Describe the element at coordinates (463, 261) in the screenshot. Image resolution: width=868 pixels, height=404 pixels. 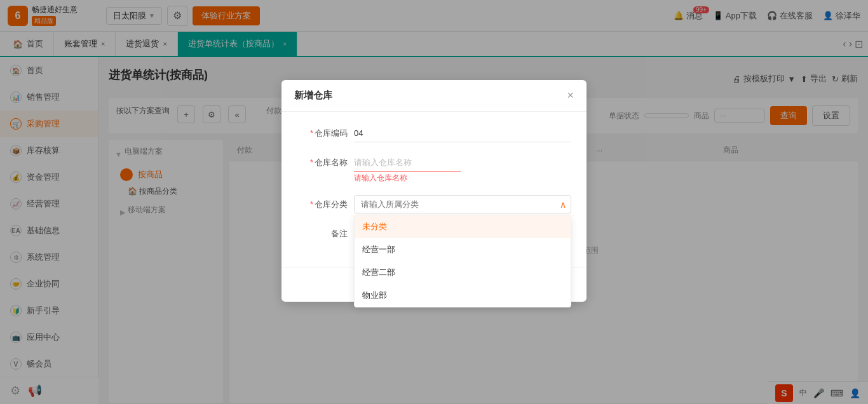
I see `category-dropdown-list: 未分类 经营一部 经营二部 物业部` at that location.